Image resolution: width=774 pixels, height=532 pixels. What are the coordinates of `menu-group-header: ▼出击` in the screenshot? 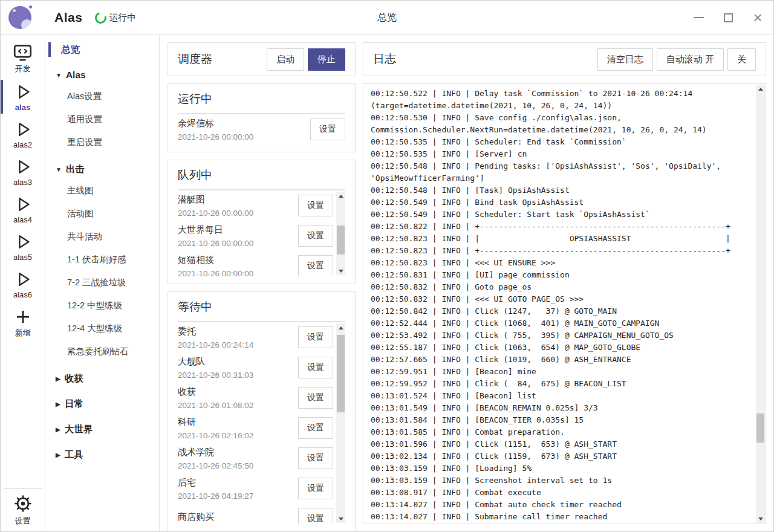 It's located at (102, 169).